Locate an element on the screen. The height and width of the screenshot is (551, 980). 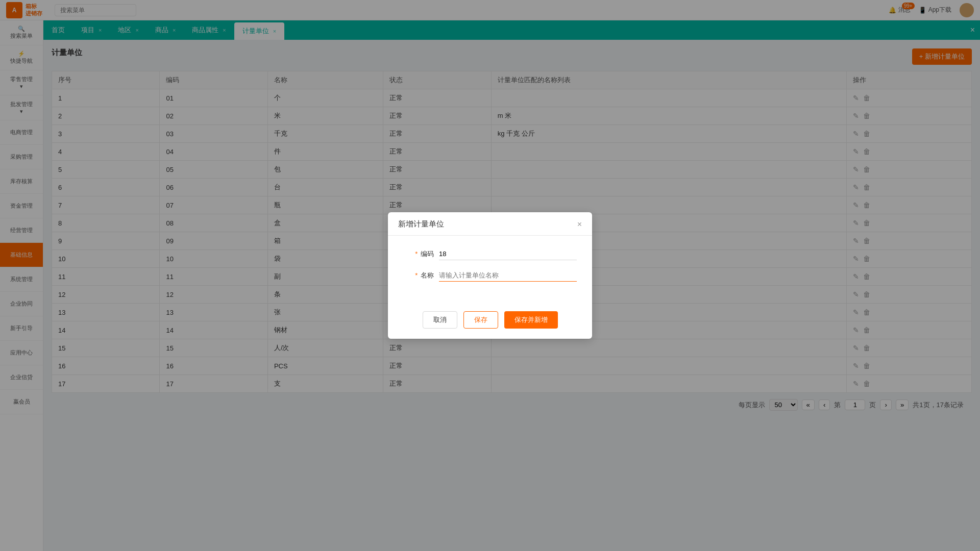
form-row-name: * 名称 is located at coordinates (490, 276).